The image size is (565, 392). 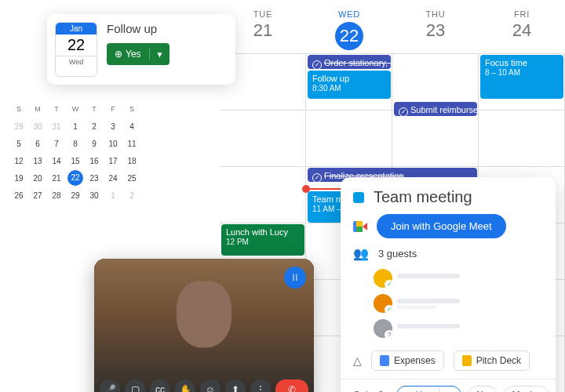 I want to click on present-button: ⬆, so click(x=235, y=386).